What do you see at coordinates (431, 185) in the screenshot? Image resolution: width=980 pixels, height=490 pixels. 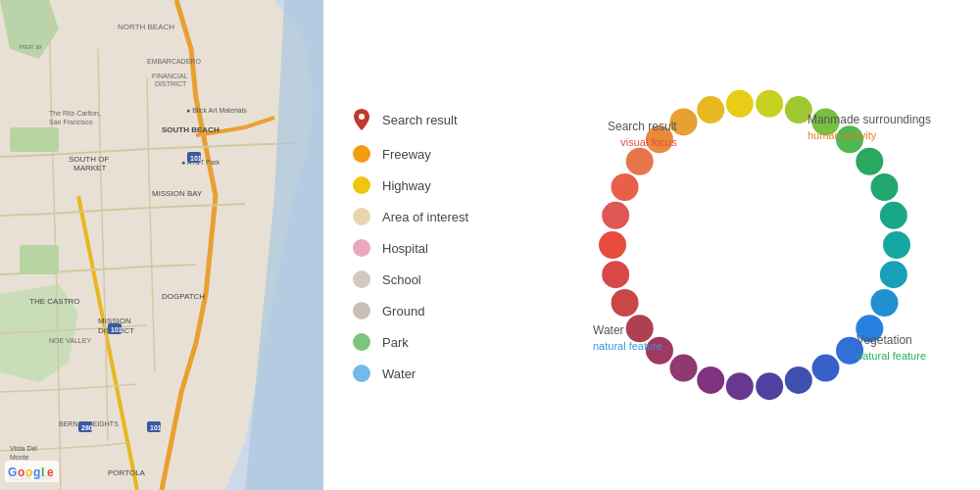 I see `legend-item-highway: Highway` at bounding box center [431, 185].